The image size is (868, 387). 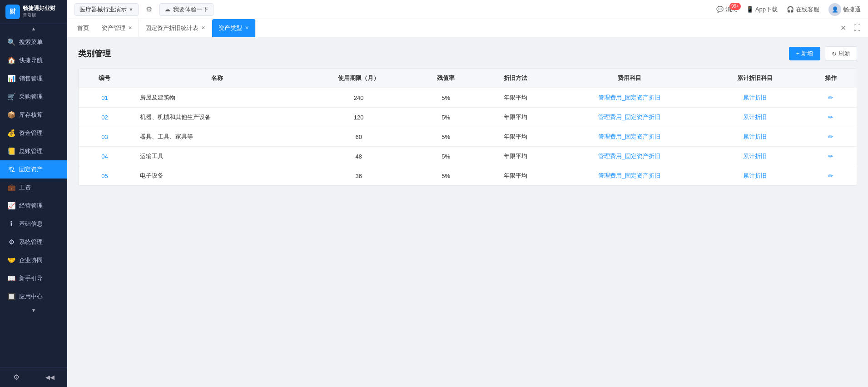 I want to click on scroll-up-arrow: ▲, so click(x=34, y=29).